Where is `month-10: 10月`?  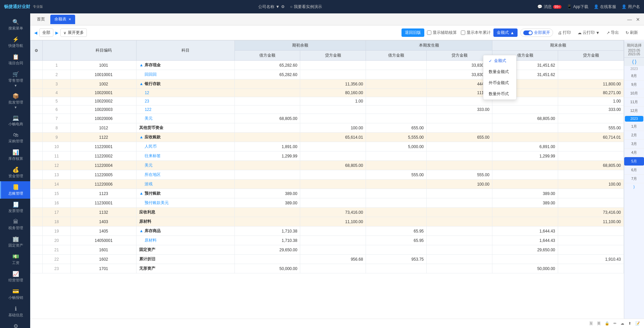 month-10: 10月 is located at coordinates (634, 93).